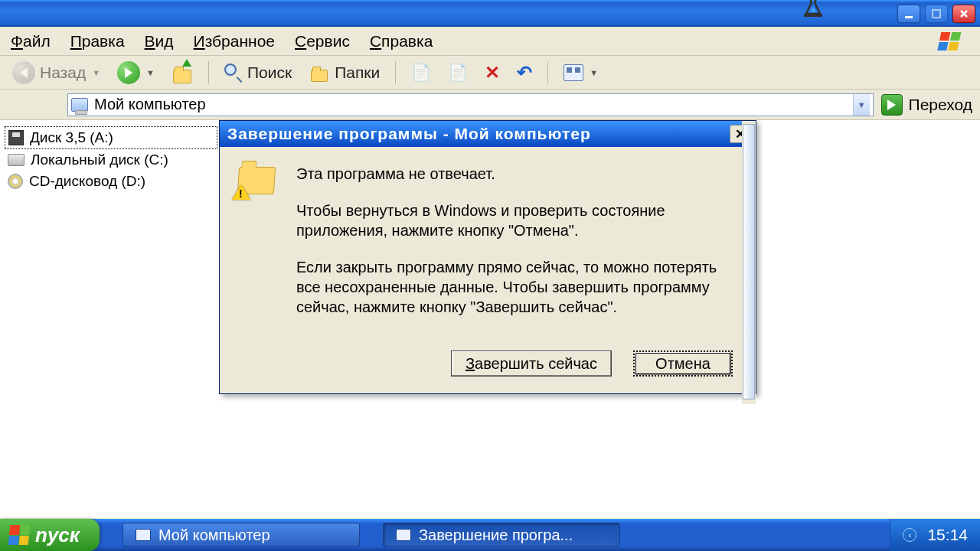 This screenshot has height=551, width=980. Describe the element at coordinates (31, 41) in the screenshot. I see `menu-file: Файл` at that location.